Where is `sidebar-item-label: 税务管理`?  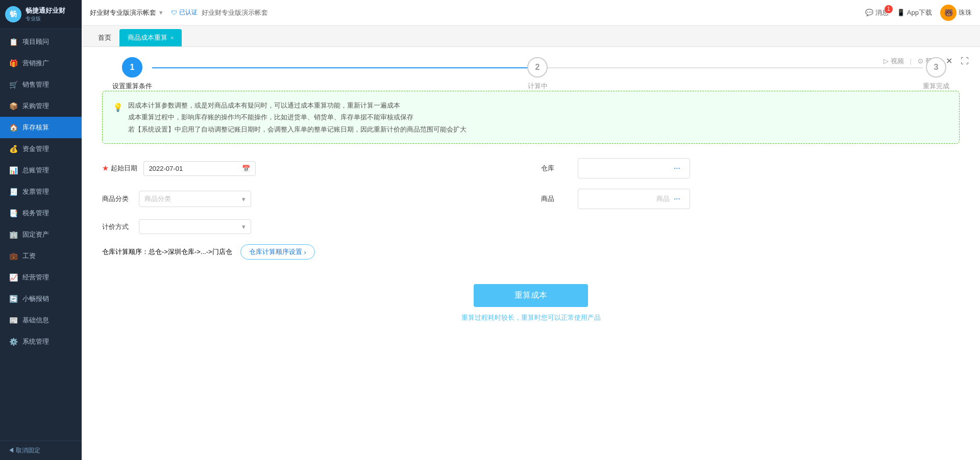 sidebar-item-label: 税务管理 is located at coordinates (36, 213).